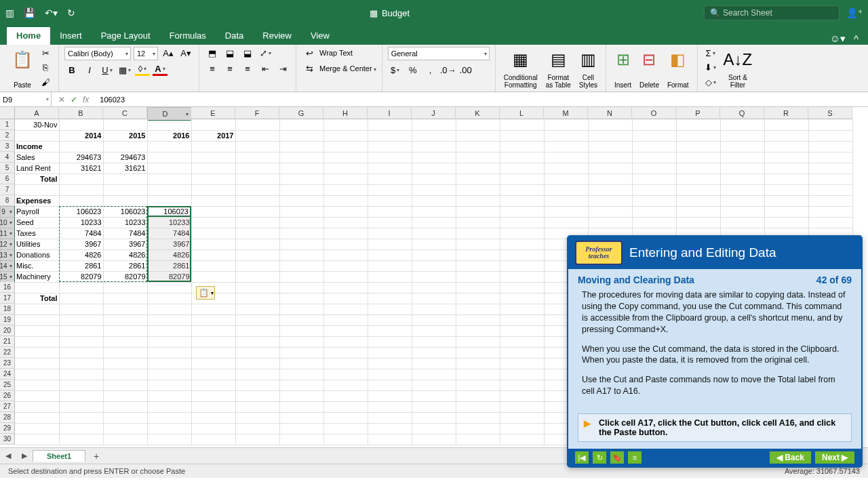  I want to click on cell-K28, so click(477, 418).